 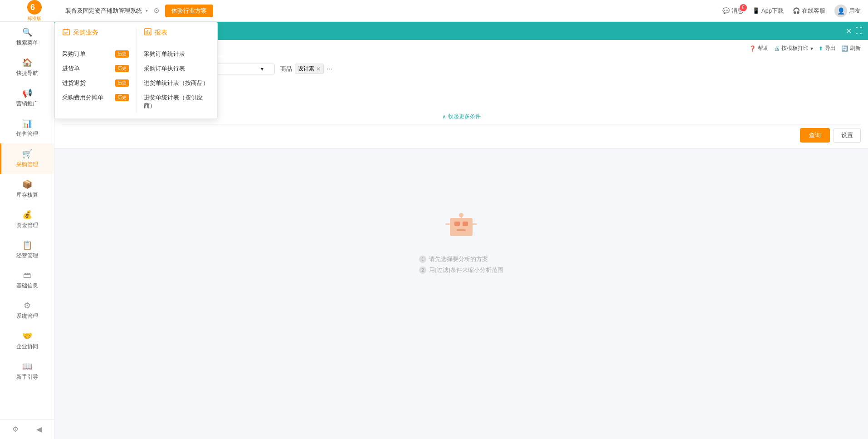 What do you see at coordinates (27, 220) in the screenshot?
I see `sidebar-item-capital: 💰 资金管理` at bounding box center [27, 220].